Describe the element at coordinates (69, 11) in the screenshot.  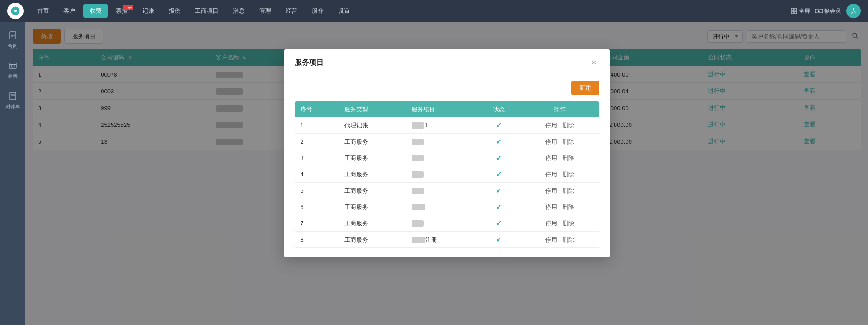
I see `nav-client: 客户` at that location.